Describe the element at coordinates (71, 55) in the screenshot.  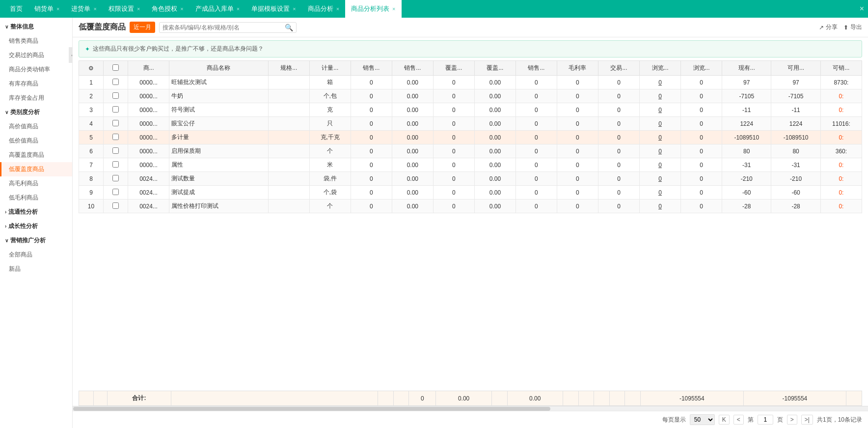
I see `sidebar-collapse-button: «` at that location.